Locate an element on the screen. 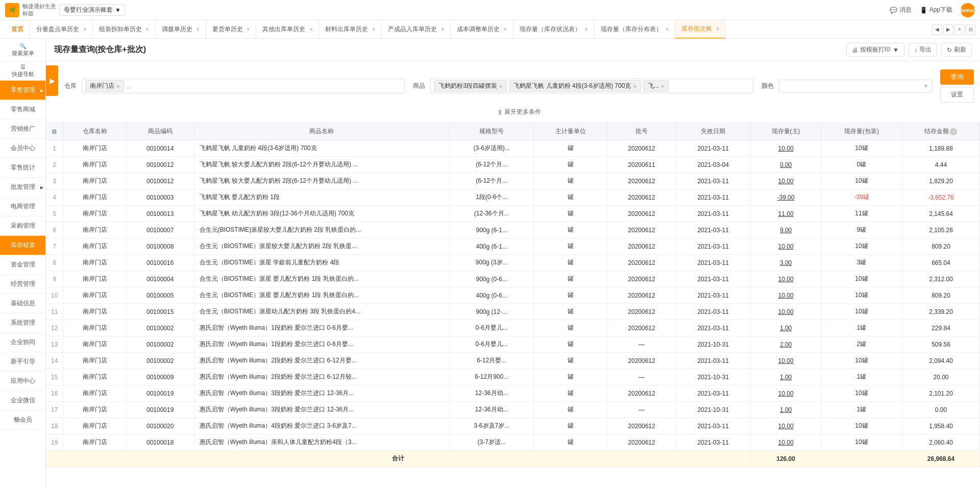 The width and height of the screenshot is (980, 490). sidebar-item-finance: 资金管理 is located at coordinates (22, 265).